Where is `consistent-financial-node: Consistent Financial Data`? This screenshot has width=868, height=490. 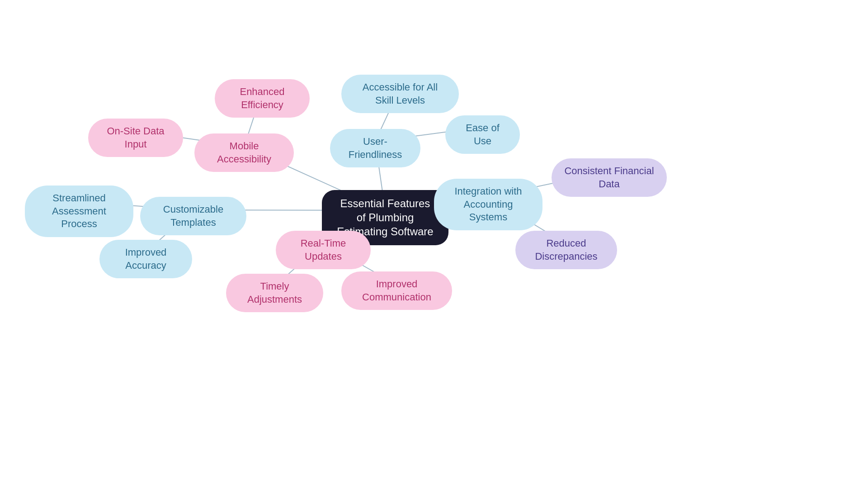
consistent-financial-node: Consistent Financial Data is located at coordinates (609, 177).